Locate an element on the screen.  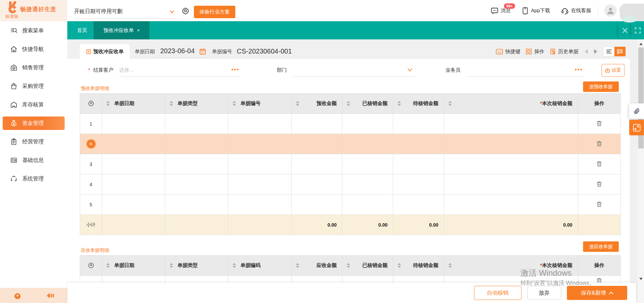
sidebar-settings-icon is located at coordinates (18, 296).